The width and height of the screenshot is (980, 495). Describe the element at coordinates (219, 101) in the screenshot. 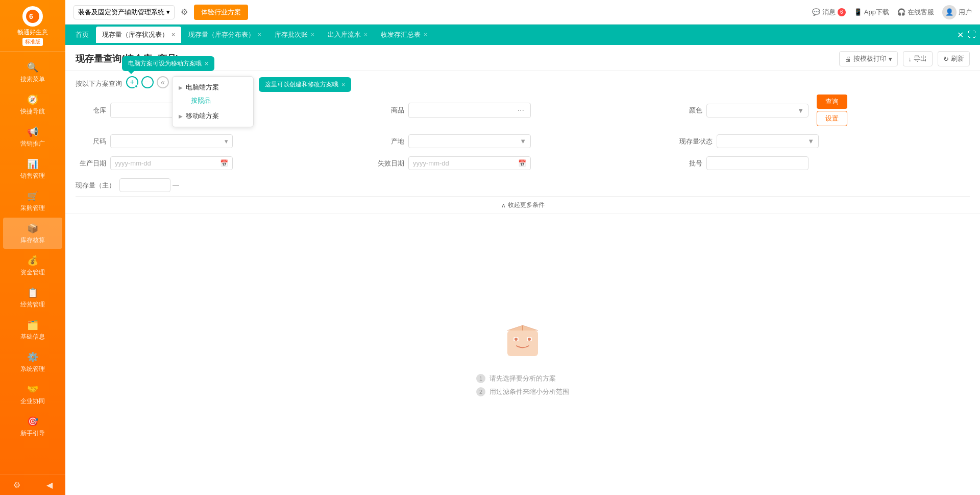

I see `scheme-item-按照品: 按照品` at that location.